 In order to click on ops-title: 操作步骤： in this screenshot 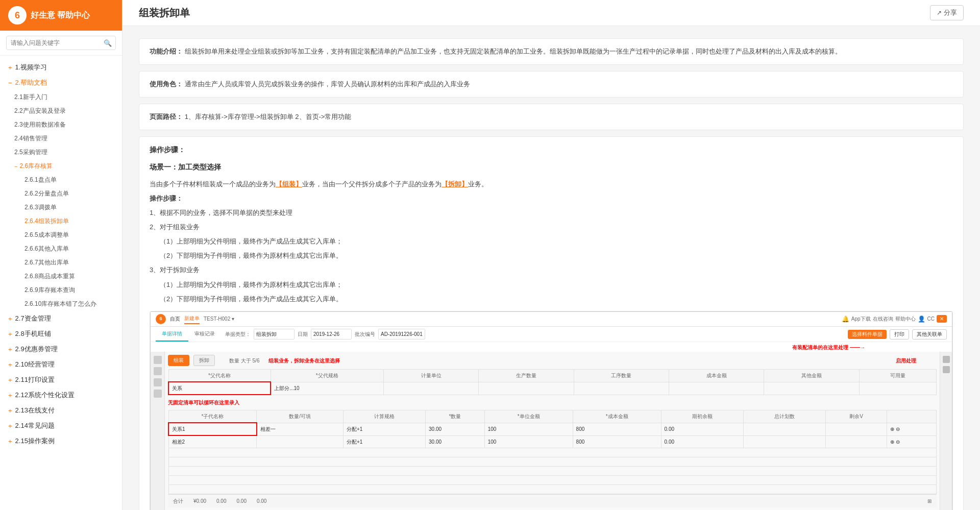, I will do `click(551, 150)`.